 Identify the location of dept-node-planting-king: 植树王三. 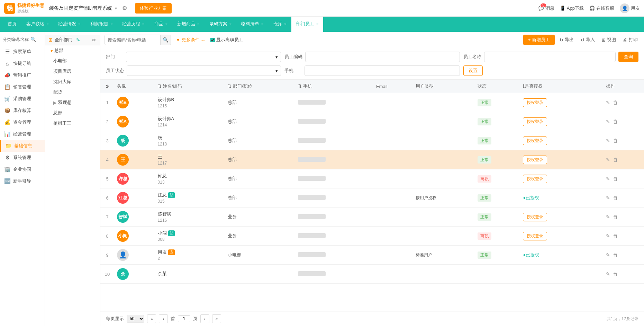
(73, 123).